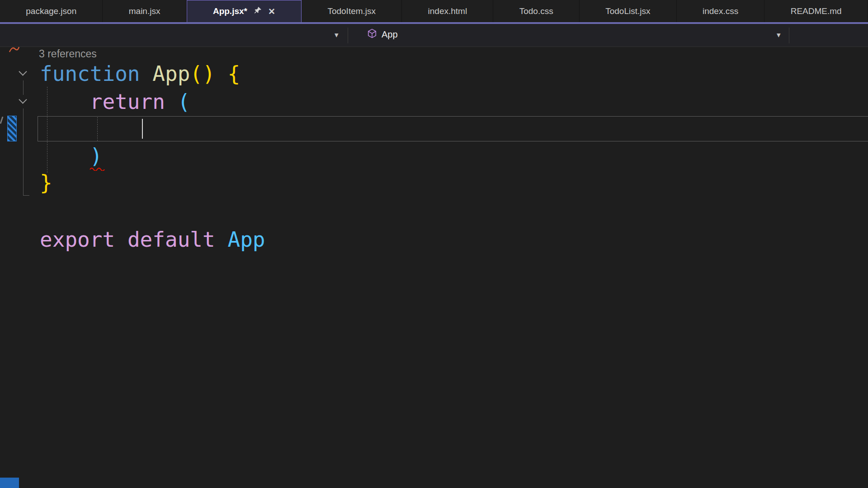 This screenshot has height=488, width=868. I want to click on current-line-highlight, so click(453, 129).